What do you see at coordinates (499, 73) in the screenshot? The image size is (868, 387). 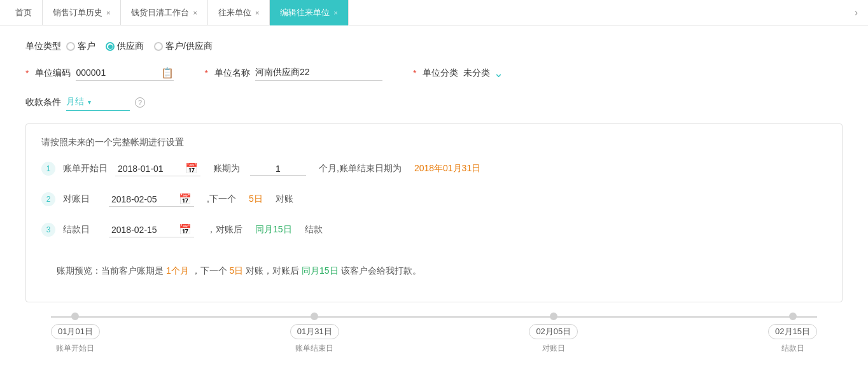 I see `unit-class-chevron-icon: ⌄` at bounding box center [499, 73].